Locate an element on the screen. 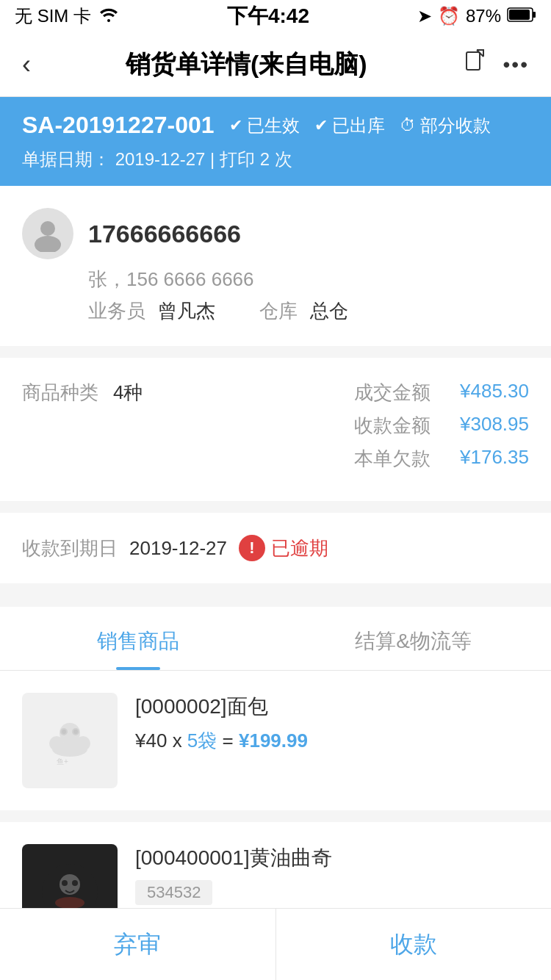 Image resolution: width=551 pixels, height=980 pixels. received-row: 收款金额 ¥308.95 is located at coordinates (442, 426).